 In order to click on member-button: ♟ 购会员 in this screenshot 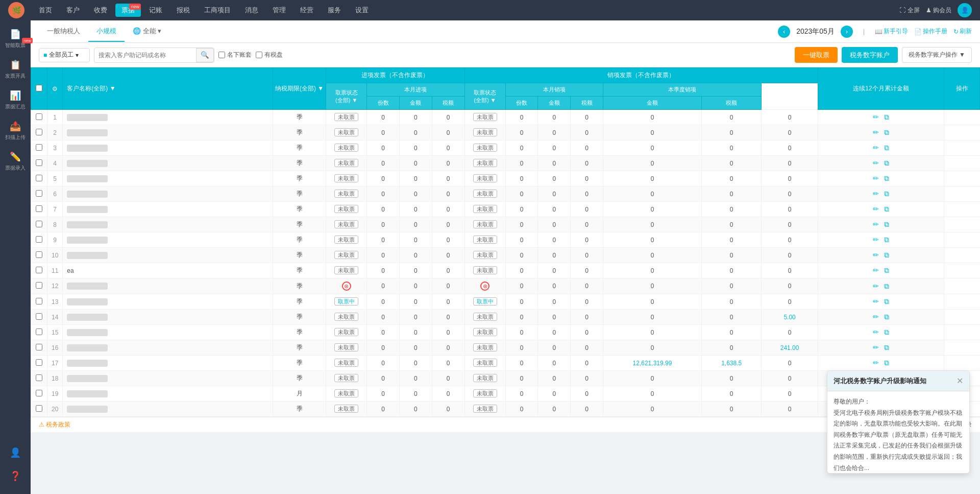, I will do `click(939, 10)`.